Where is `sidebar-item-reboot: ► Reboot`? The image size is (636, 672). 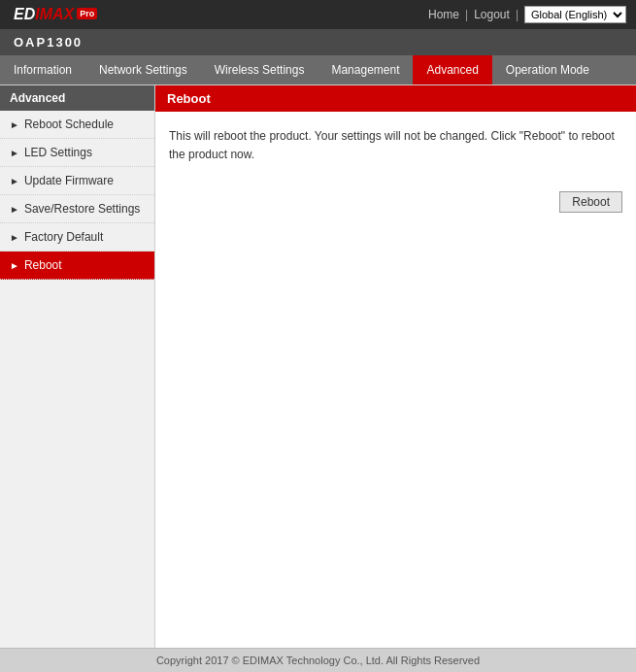
sidebar-item-reboot: ► Reboot is located at coordinates (78, 266).